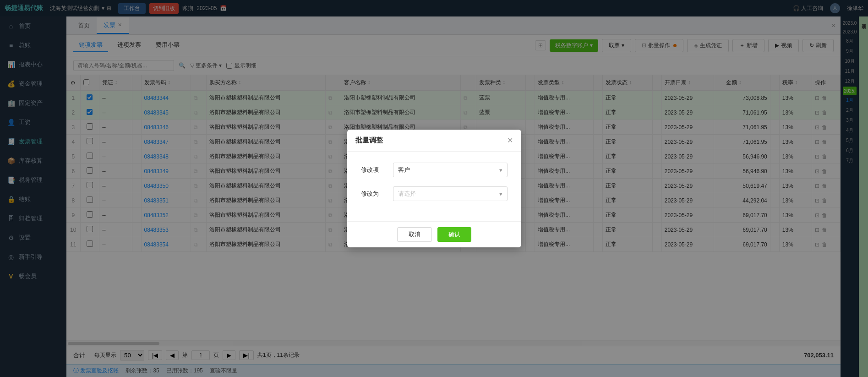  Describe the element at coordinates (377, 194) in the screenshot. I see `modify-to-label: 修改为` at that location.